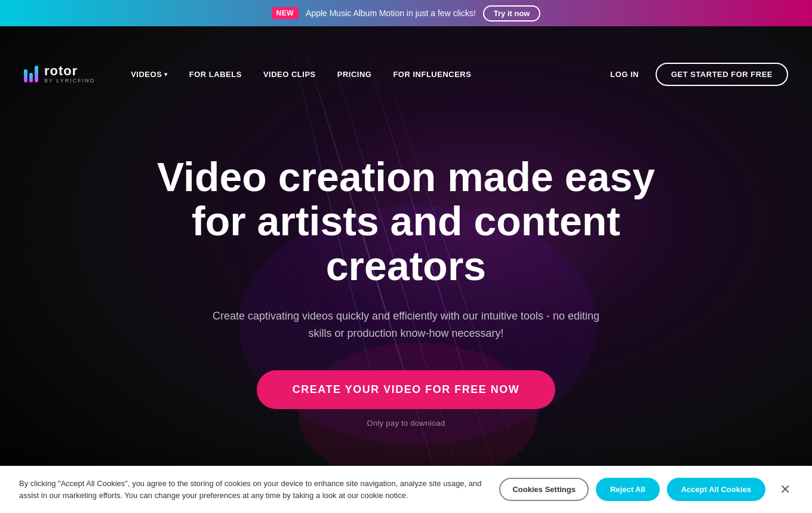 The height and width of the screenshot is (513, 812). Describe the element at coordinates (512, 13) in the screenshot. I see `try-it-now-button: Try it now` at that location.